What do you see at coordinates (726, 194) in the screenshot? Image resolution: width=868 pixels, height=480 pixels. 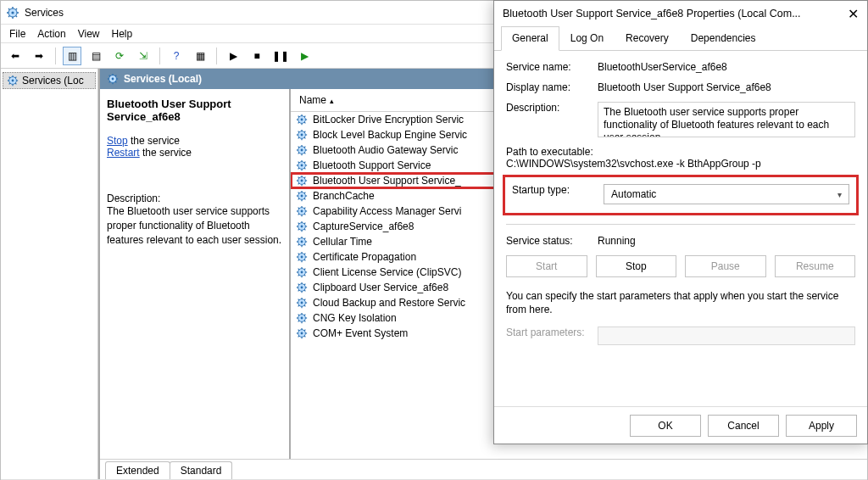 I see `startup-type-select: Automatic ▾` at bounding box center [726, 194].